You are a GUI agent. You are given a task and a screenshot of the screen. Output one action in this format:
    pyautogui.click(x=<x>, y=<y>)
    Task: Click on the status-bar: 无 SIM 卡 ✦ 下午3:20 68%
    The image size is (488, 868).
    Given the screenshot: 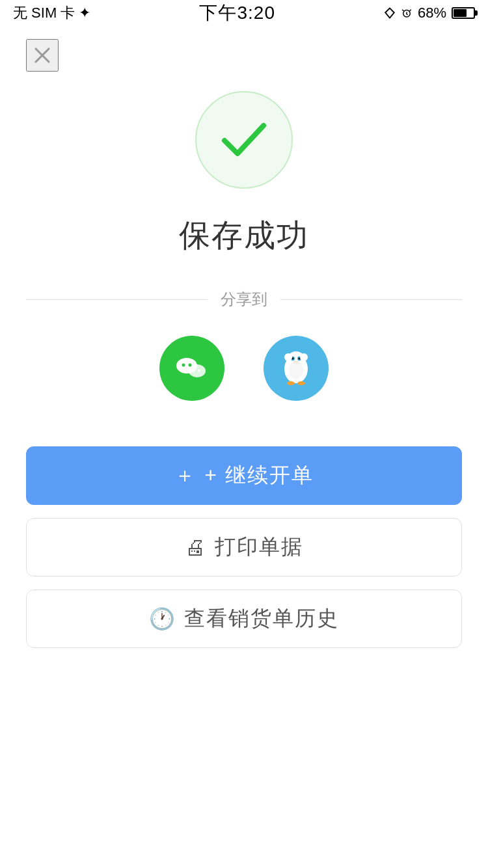 What is the action you would take?
    pyautogui.click(x=244, y=13)
    